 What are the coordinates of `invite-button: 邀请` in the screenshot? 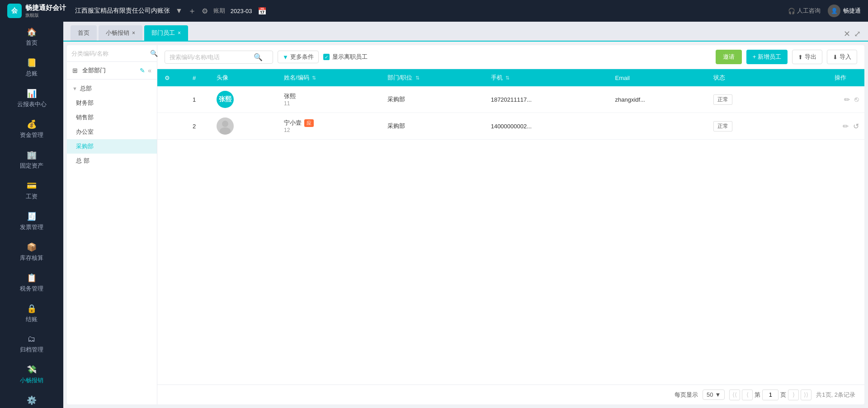 It's located at (729, 57).